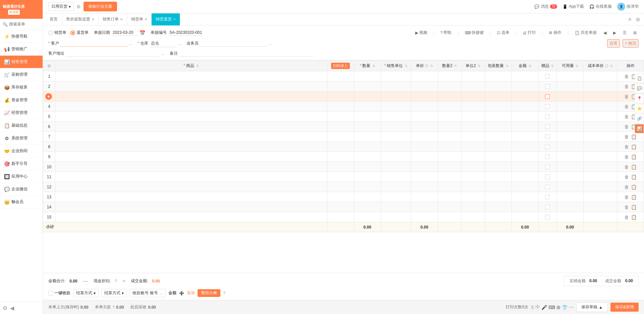 This screenshot has height=314, width=644. Describe the element at coordinates (530, 66) in the screenshot. I see `amount-sort-icon: ⇅` at that location.